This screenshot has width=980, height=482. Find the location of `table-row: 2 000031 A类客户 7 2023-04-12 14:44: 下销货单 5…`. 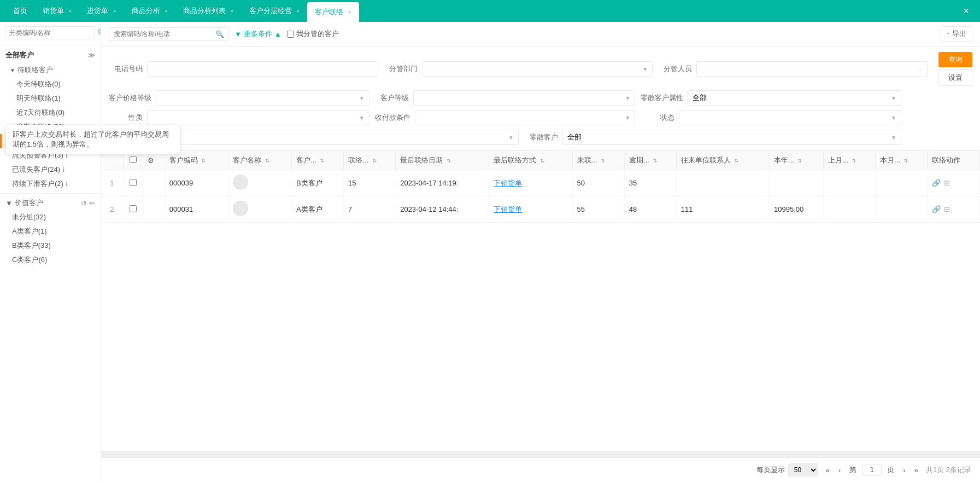

table-row: 2 000031 A类客户 7 2023-04-12 14:44: 下销货单 5… is located at coordinates (541, 210).